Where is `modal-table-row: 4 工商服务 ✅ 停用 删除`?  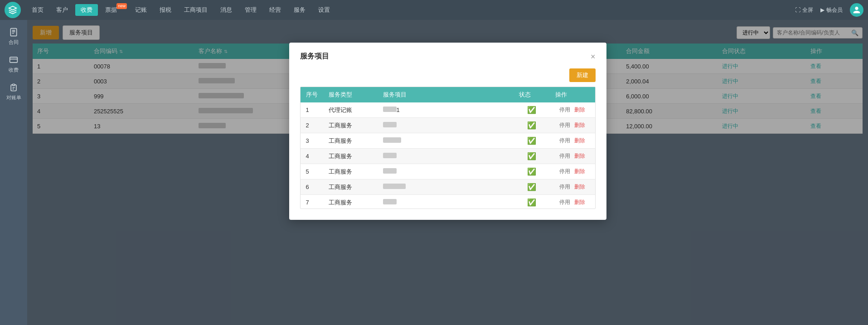 modal-table-row: 4 工商服务 ✅ 停用 删除 is located at coordinates (448, 156).